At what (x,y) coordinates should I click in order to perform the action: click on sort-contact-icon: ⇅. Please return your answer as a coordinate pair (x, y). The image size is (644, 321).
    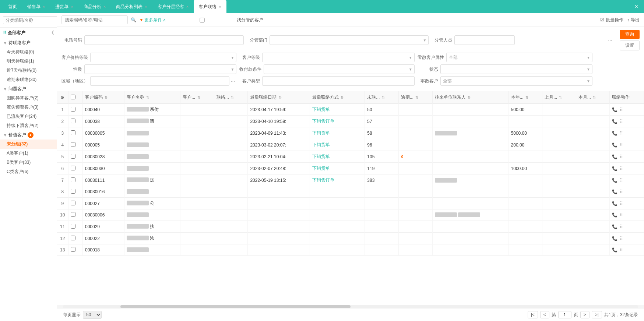
    Looking at the image, I should click on (232, 97).